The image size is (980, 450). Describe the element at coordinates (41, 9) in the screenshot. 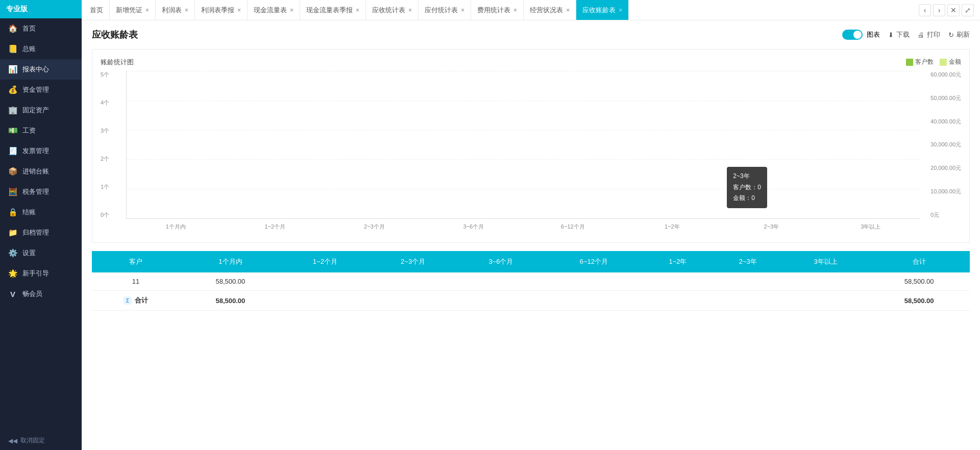

I see `sidebar-logo: 专业版` at that location.